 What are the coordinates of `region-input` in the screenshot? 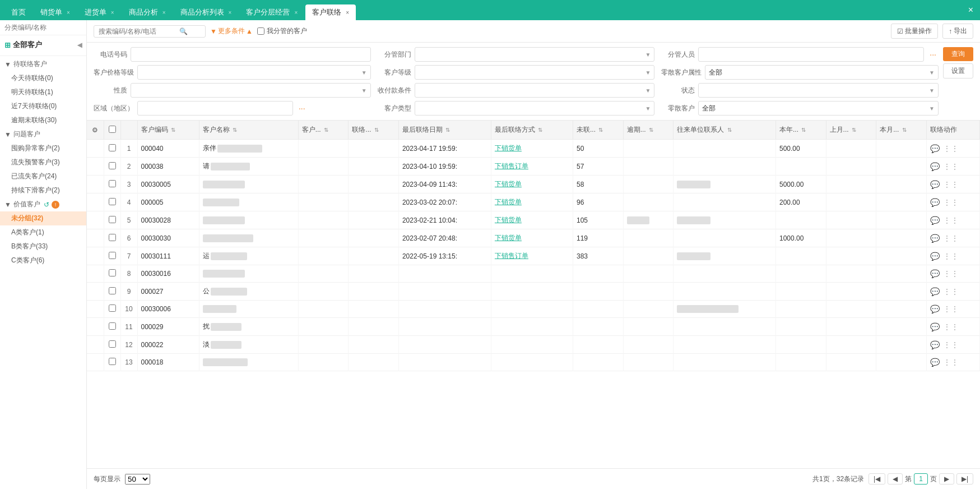 It's located at (215, 108).